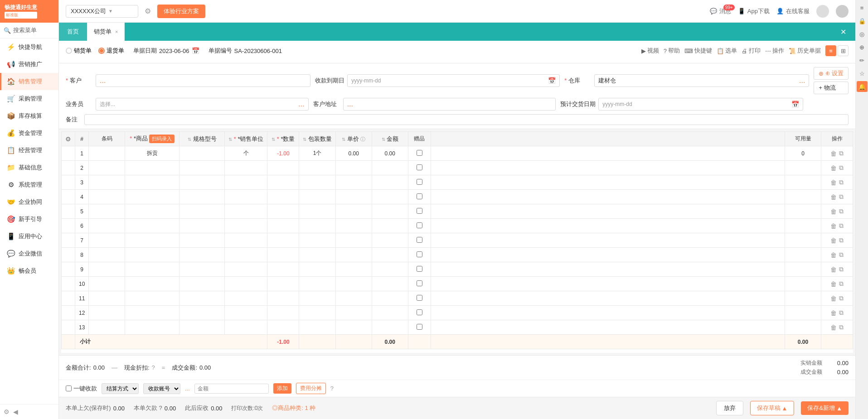 Image resolution: width=868 pixels, height=419 pixels. Describe the element at coordinates (305, 140) in the screenshot. I see `pkgqty-sort-icon: ⇅` at that location.